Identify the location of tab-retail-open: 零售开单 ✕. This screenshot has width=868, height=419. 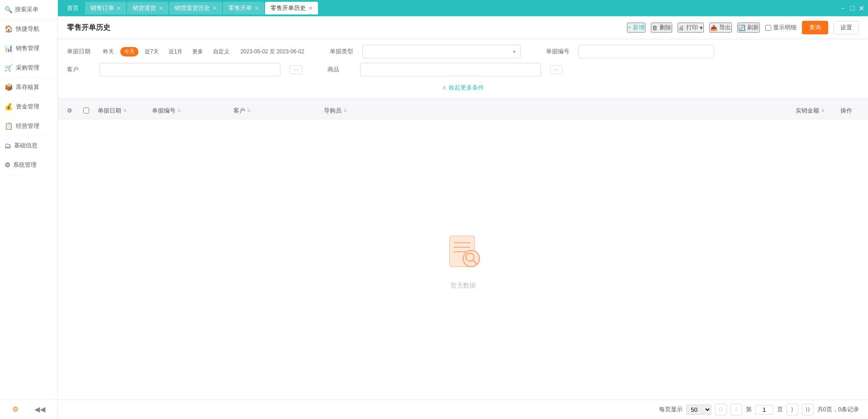
(243, 8).